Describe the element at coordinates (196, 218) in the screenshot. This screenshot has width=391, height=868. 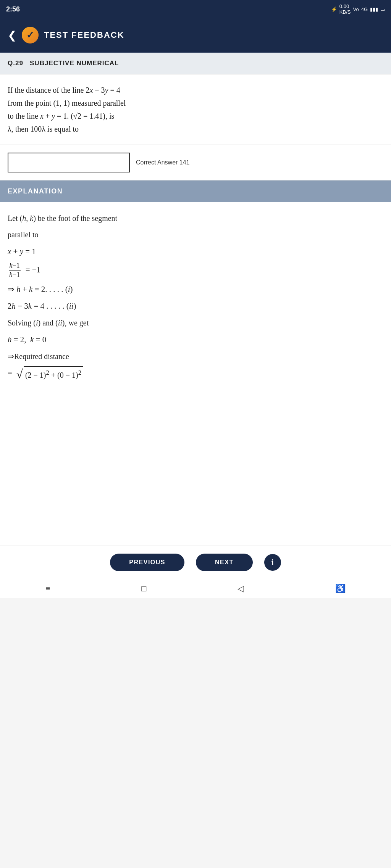
I see `exp-line-1: Let (h, k) be the foot of the segment` at that location.